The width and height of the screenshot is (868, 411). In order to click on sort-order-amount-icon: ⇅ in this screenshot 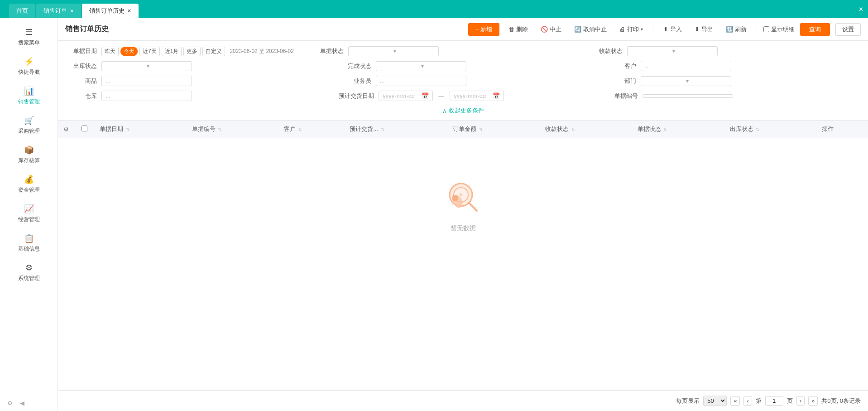, I will do `click(481, 130)`.